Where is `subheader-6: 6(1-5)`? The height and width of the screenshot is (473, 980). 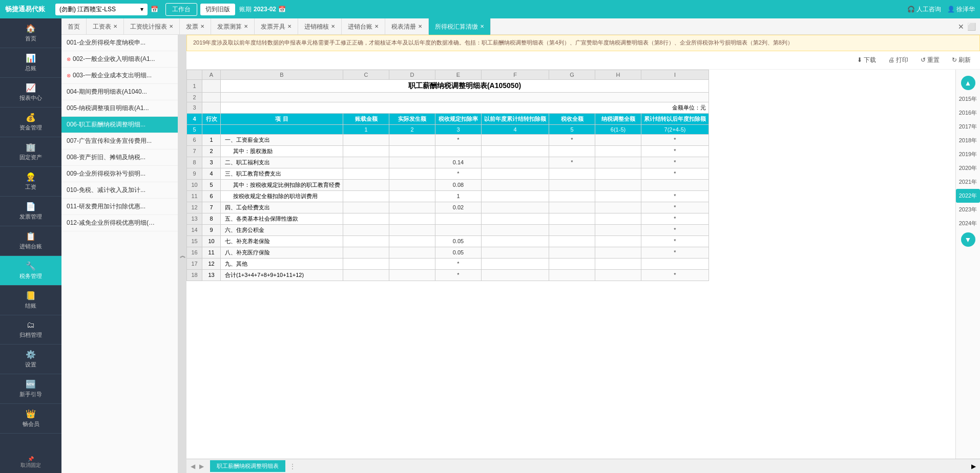
subheader-6: 6(1-5) is located at coordinates (618, 129).